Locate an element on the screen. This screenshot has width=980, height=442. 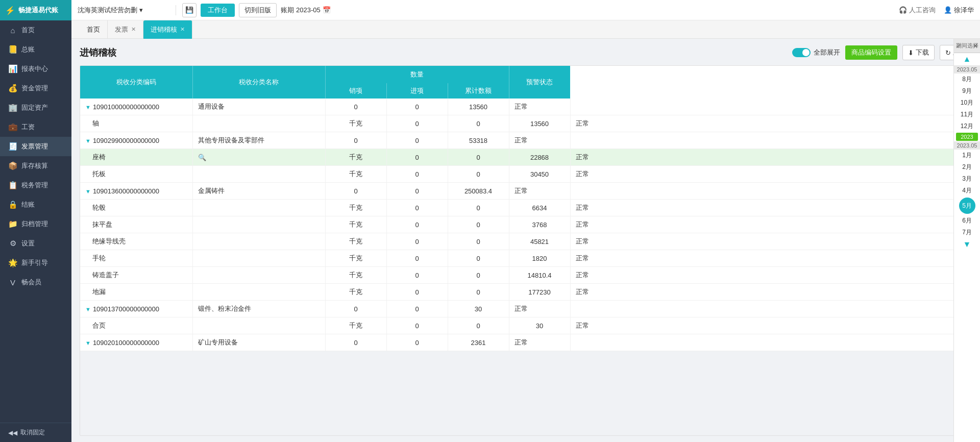
period-month-1: 1月 is located at coordinates (967, 155).